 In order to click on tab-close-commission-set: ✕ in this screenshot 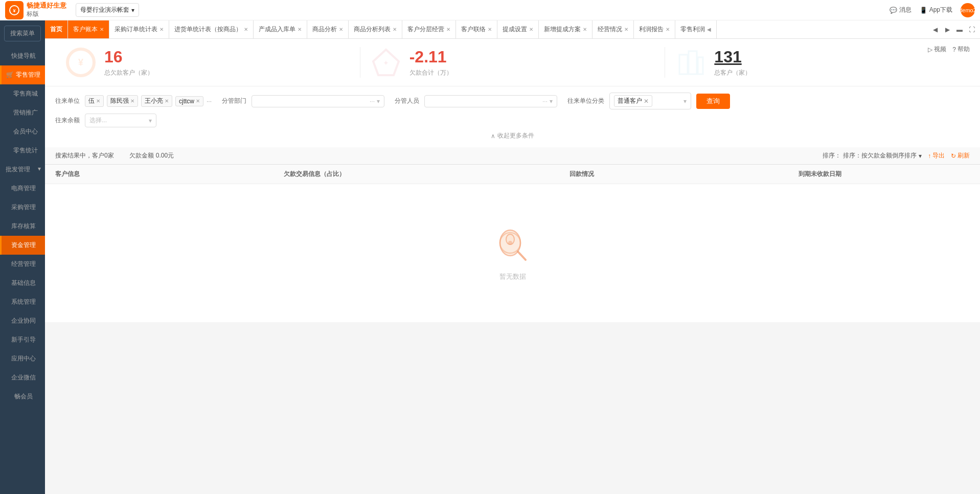, I will do `click(531, 30)`.